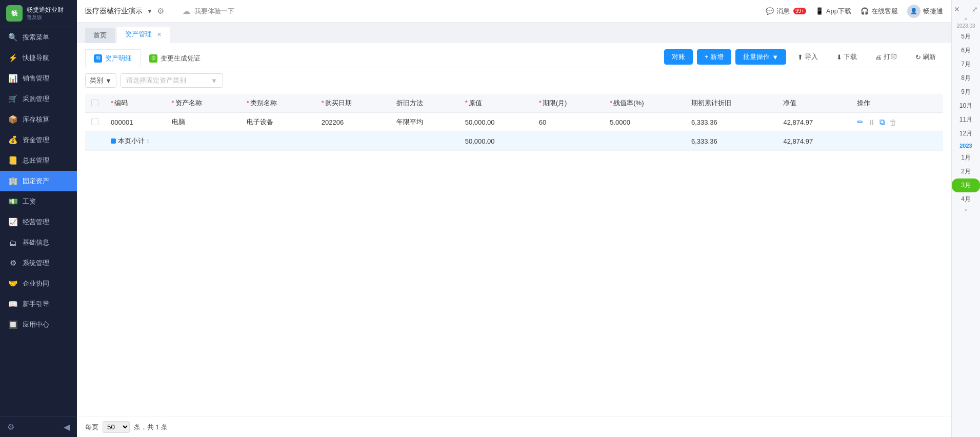 Image resolution: width=980 pixels, height=437 pixels. I want to click on download-button: ⬇ 下载, so click(847, 57).